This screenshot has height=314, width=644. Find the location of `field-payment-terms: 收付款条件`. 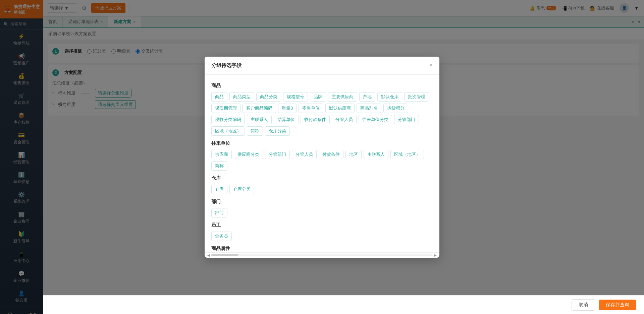

field-payment-terms: 收付款条件 is located at coordinates (315, 120).